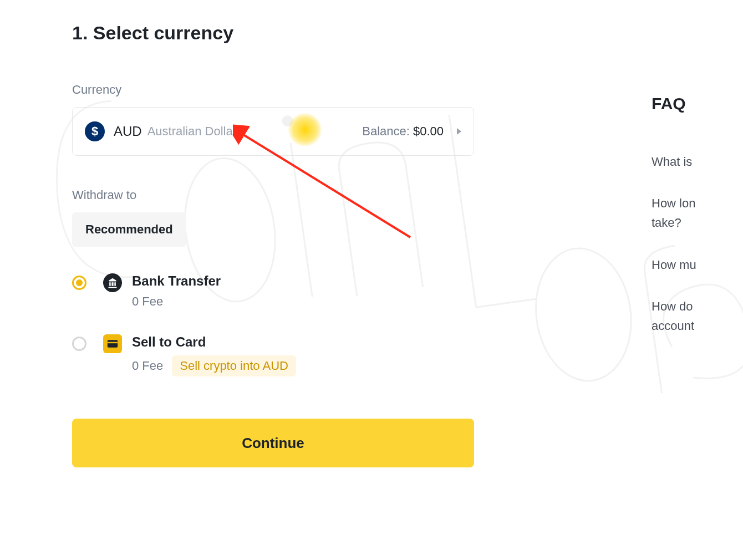 This screenshot has width=743, height=560. Describe the element at coordinates (113, 344) in the screenshot. I see `card-icon` at that location.